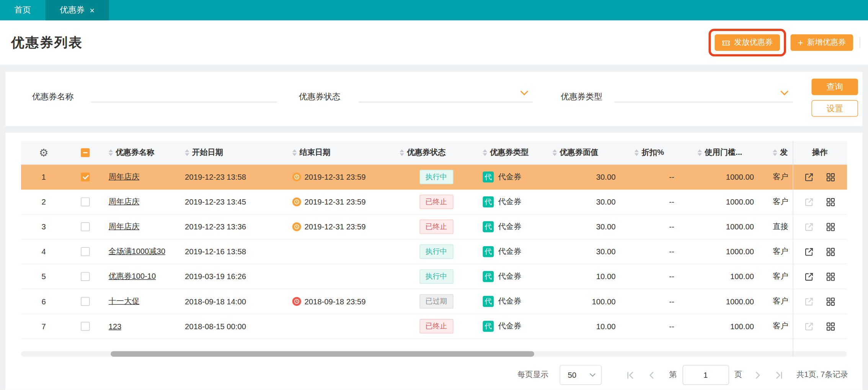  I want to click on coupon-value: 100.00, so click(589, 301).